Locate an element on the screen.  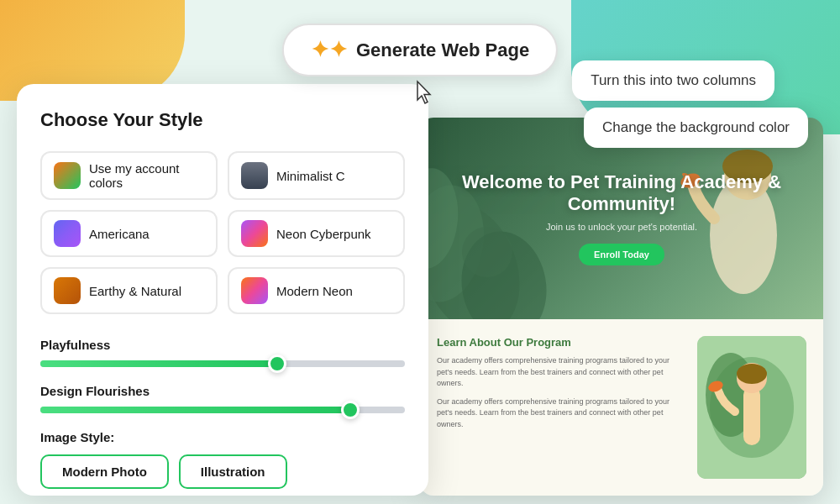
design-flourishes-label: Design Flourishes is located at coordinates (223, 391).